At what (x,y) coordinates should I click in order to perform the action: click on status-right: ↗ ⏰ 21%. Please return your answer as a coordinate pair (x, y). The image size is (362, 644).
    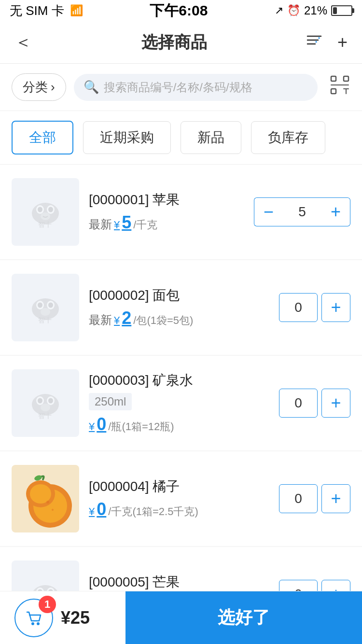
    Looking at the image, I should click on (314, 11).